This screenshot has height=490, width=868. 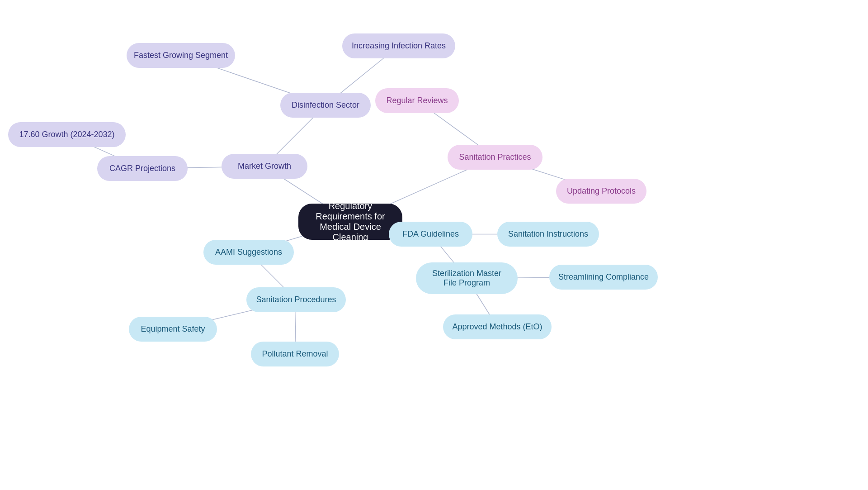 What do you see at coordinates (67, 135) in the screenshot?
I see `node-17-60-growth: 17.60 Growth (2024-2032)` at bounding box center [67, 135].